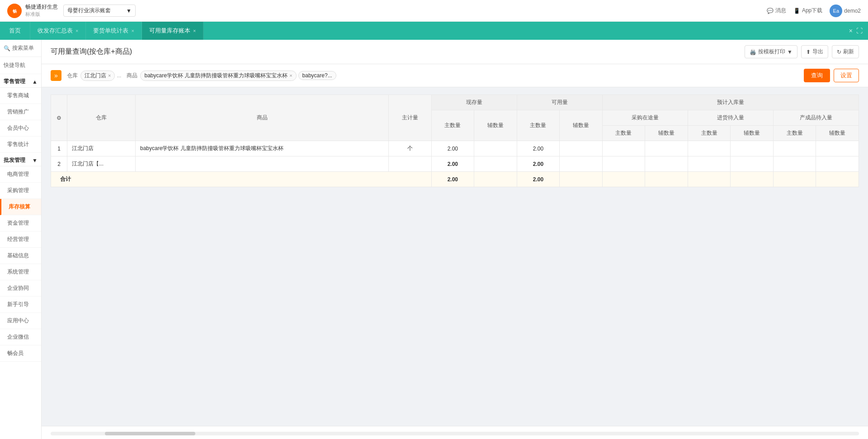  What do you see at coordinates (709, 149) in the screenshot?
I see `row1-incoming-main` at bounding box center [709, 149].